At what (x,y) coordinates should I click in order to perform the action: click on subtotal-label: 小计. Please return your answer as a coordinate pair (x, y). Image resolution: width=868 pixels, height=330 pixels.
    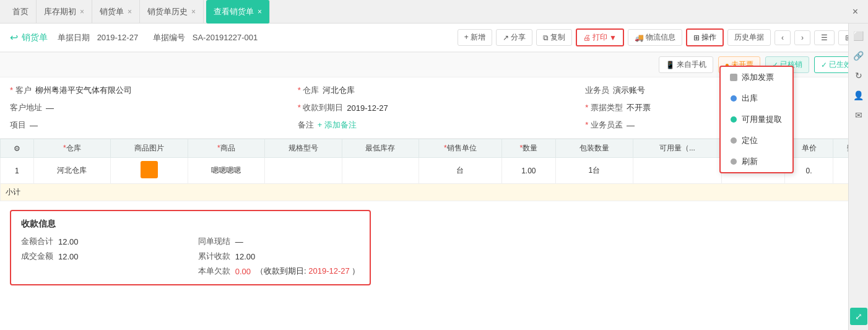
    Looking at the image, I should click on (435, 193).